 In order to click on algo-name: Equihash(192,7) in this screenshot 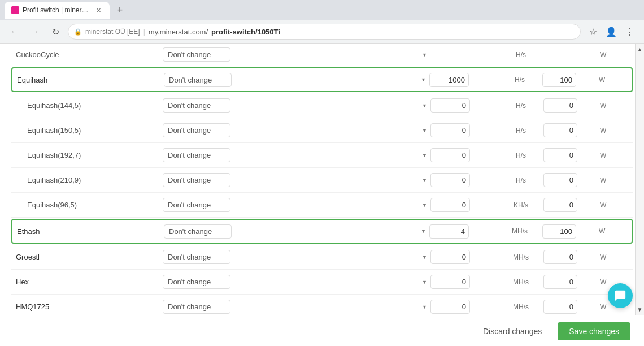, I will do `click(89, 155)`.